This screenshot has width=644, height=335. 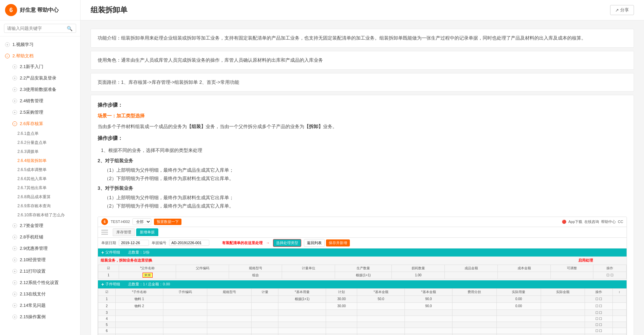 What do you see at coordinates (314, 243) in the screenshot?
I see `mock-back-btn: 返回列表` at bounding box center [314, 243].